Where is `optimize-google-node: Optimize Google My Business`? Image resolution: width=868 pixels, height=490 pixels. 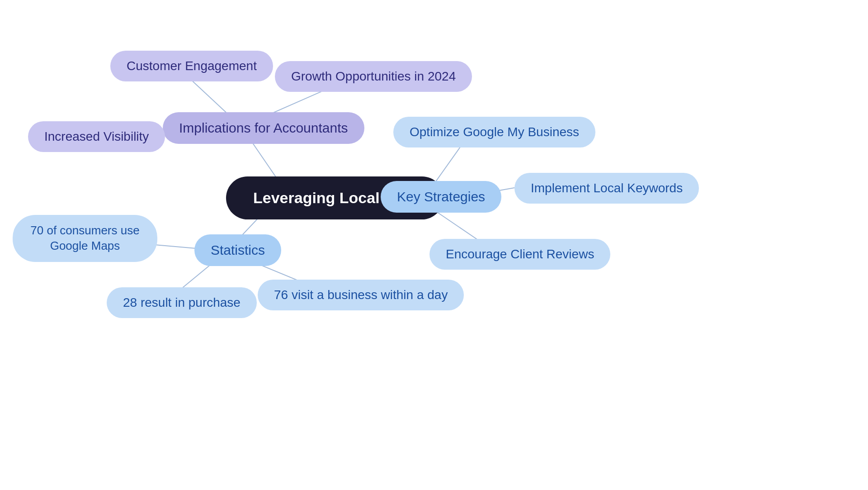 optimize-google-node: Optimize Google My Business is located at coordinates (495, 132).